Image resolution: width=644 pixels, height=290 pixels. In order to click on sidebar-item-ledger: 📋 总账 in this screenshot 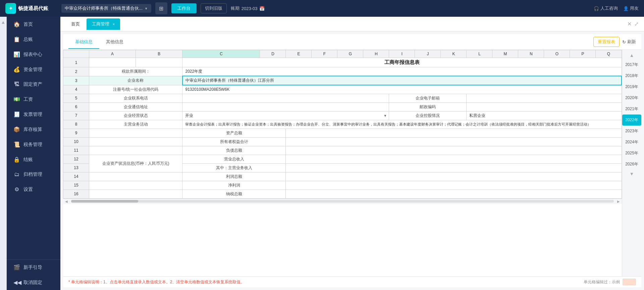, I will do `click(34, 40)`.